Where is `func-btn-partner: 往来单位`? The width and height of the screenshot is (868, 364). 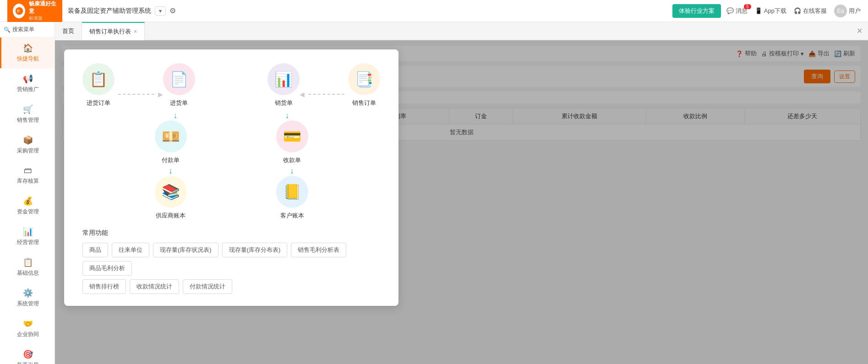 func-btn-partner: 往来单位 is located at coordinates (131, 250).